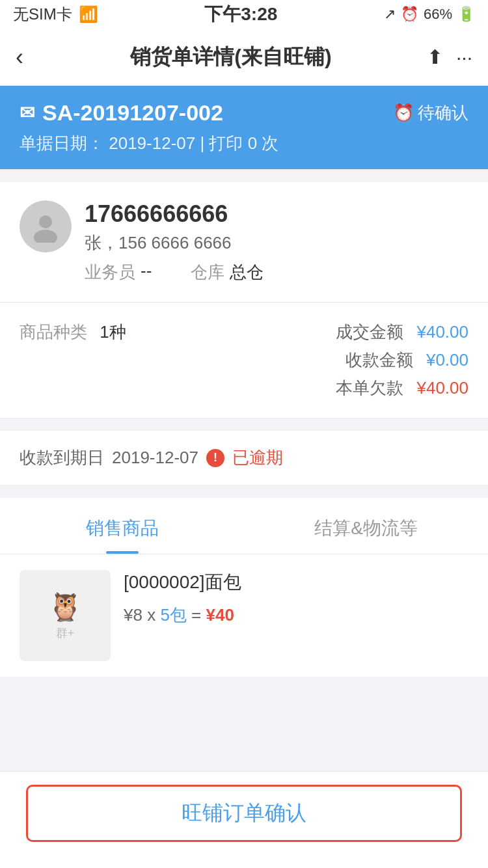  Describe the element at coordinates (402, 332) in the screenshot. I see `amount-row: 成交金额 ¥40.00` at that location.